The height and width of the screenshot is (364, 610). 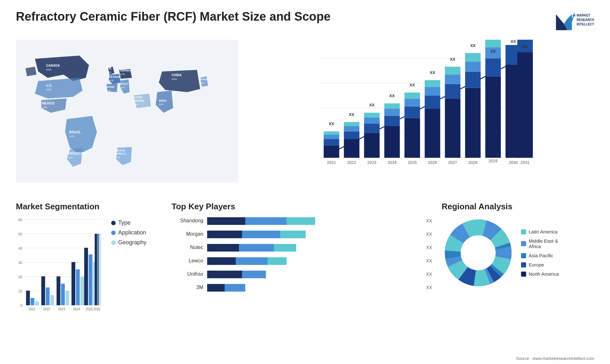 What do you see at coordinates (513, 163) in the screenshot?
I see `svg-text: 2030` at bounding box center [513, 163].